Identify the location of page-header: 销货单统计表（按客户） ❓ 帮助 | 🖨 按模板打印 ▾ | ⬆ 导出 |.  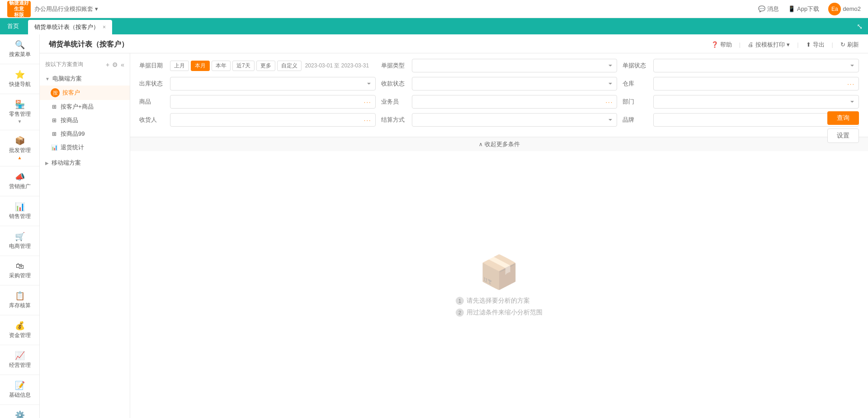
(454, 44).